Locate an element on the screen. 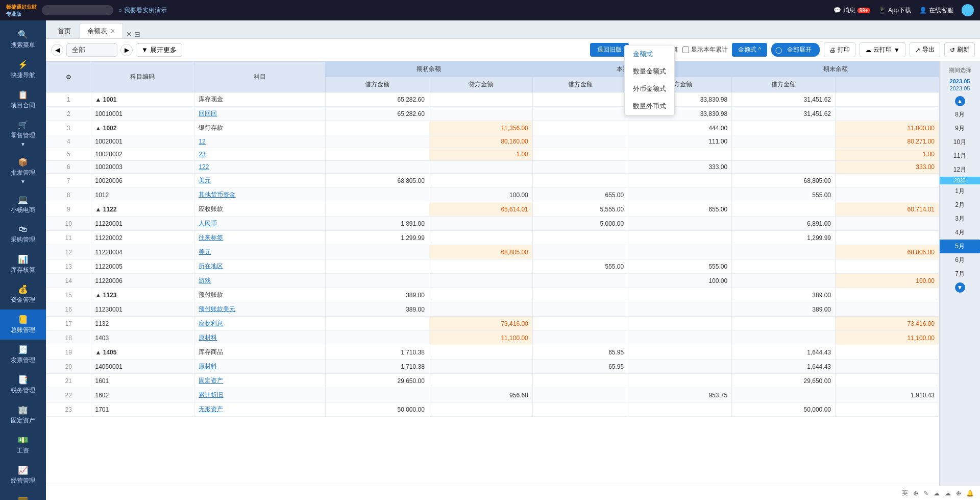 The width and height of the screenshot is (980, 500). sidebar-item-management: 📈 经营管理 is located at coordinates (23, 475).